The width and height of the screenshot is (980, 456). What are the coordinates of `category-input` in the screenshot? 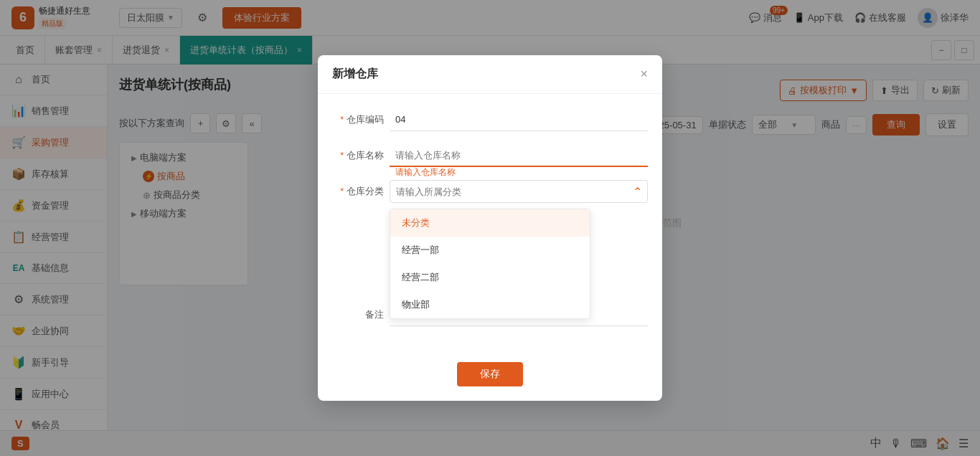 It's located at (519, 191).